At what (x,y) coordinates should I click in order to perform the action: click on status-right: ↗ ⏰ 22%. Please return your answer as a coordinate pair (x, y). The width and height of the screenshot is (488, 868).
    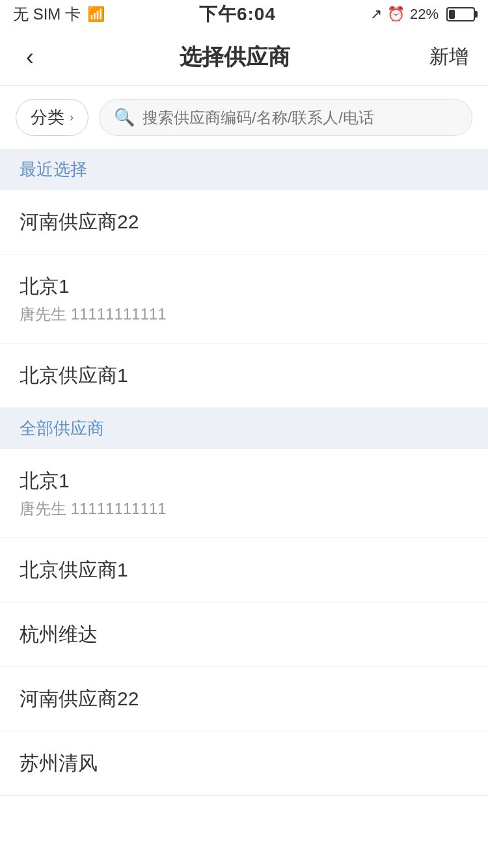
    Looking at the image, I should click on (423, 14).